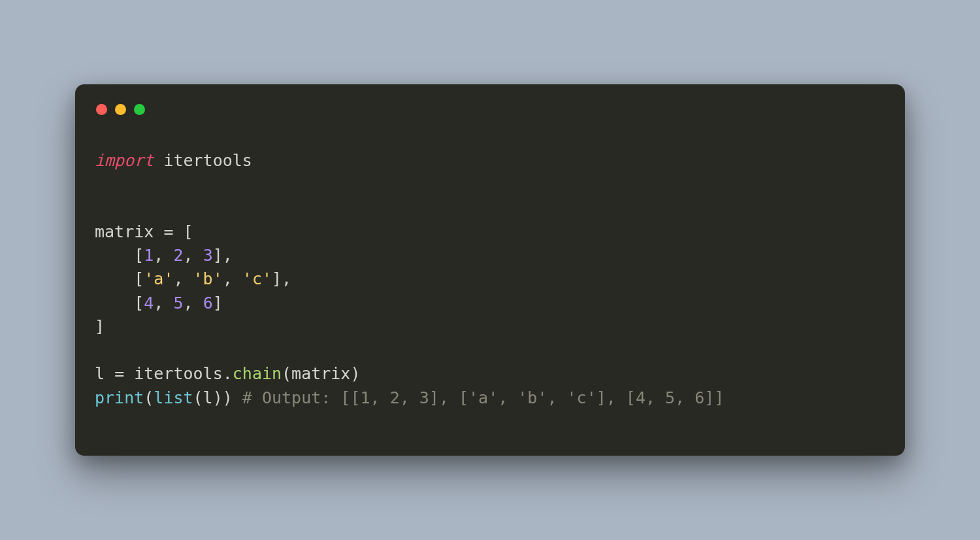 Image resolution: width=980 pixels, height=540 pixels. I want to click on traffic-lights, so click(491, 110).